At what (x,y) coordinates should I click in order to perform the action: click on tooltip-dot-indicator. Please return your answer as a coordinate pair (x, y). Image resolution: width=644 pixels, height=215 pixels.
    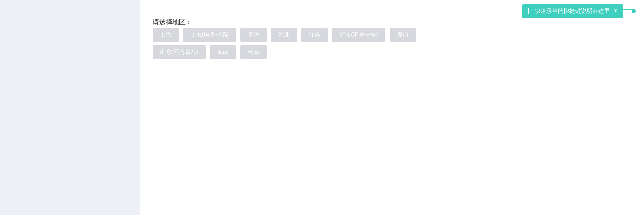
    Looking at the image, I should click on (634, 11).